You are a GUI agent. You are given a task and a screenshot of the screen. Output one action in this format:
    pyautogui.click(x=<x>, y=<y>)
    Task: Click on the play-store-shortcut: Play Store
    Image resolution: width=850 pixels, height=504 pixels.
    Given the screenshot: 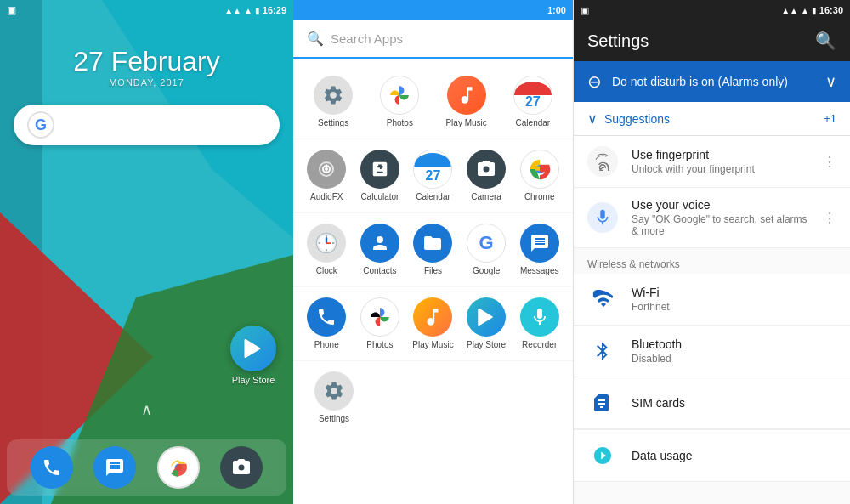 What is the action you would take?
    pyautogui.click(x=253, y=355)
    